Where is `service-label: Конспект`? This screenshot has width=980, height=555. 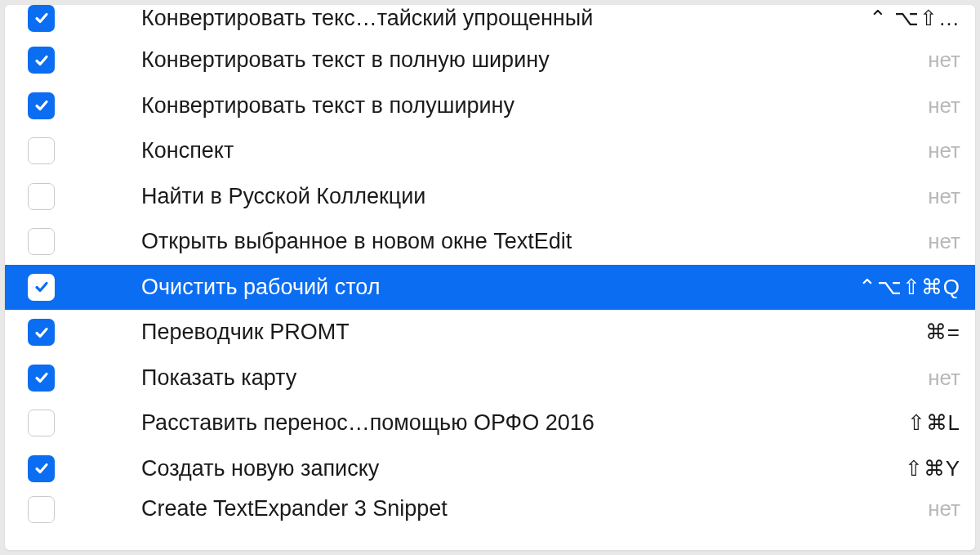 service-label: Конспект is located at coordinates (528, 150).